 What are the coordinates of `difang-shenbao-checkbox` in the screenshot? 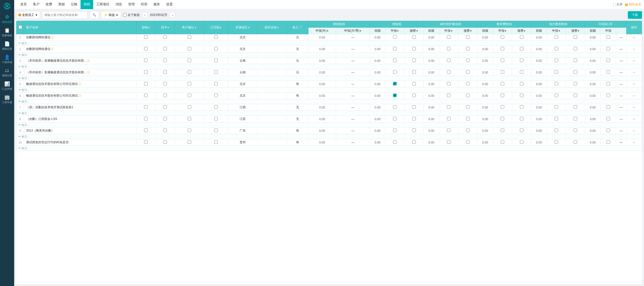 It's located at (556, 95).